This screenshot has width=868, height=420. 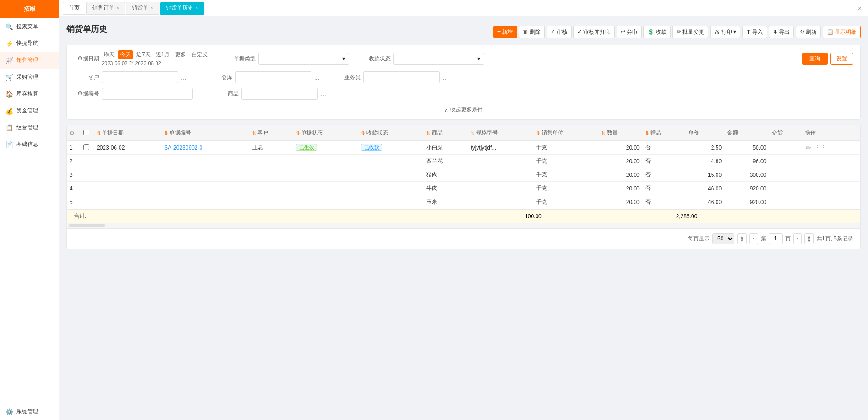 What do you see at coordinates (125, 55) in the screenshot?
I see `date-today: 今天` at bounding box center [125, 55].